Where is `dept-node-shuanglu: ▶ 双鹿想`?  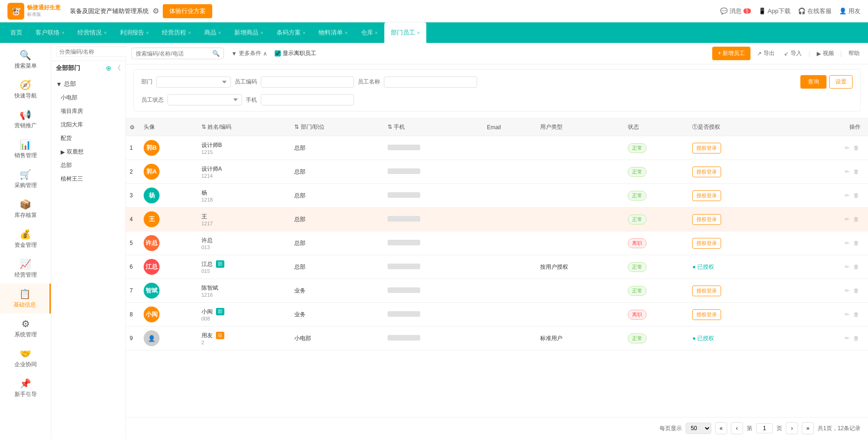 dept-node-shuanglu: ▶ 双鹿想 is located at coordinates (89, 152).